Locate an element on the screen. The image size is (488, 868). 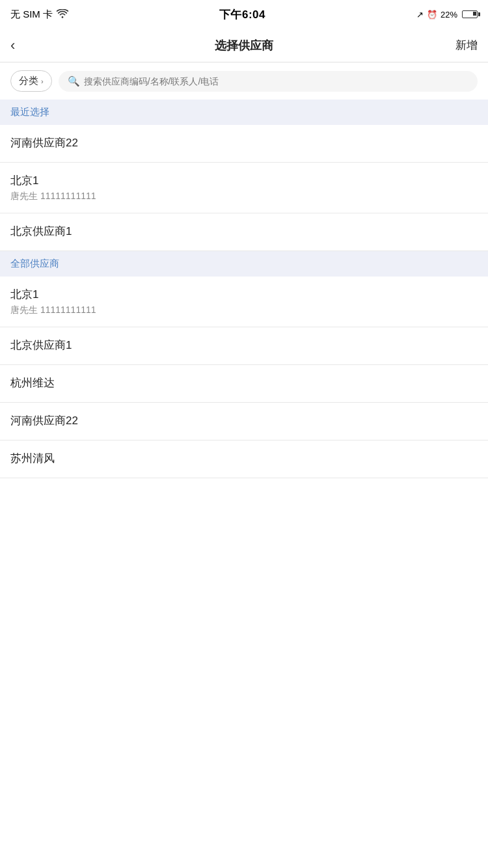
chevron-right-icon: › is located at coordinates (42, 81).